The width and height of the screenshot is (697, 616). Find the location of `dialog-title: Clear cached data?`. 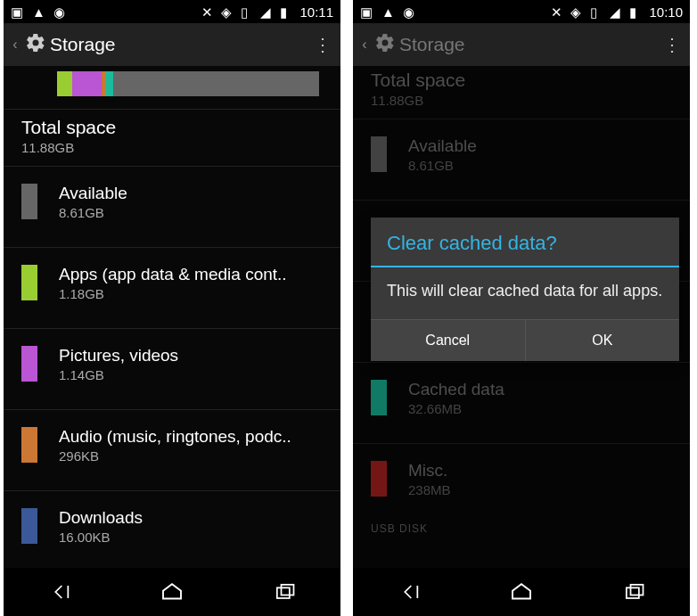

dialog-title: Clear cached data? is located at coordinates (525, 242).